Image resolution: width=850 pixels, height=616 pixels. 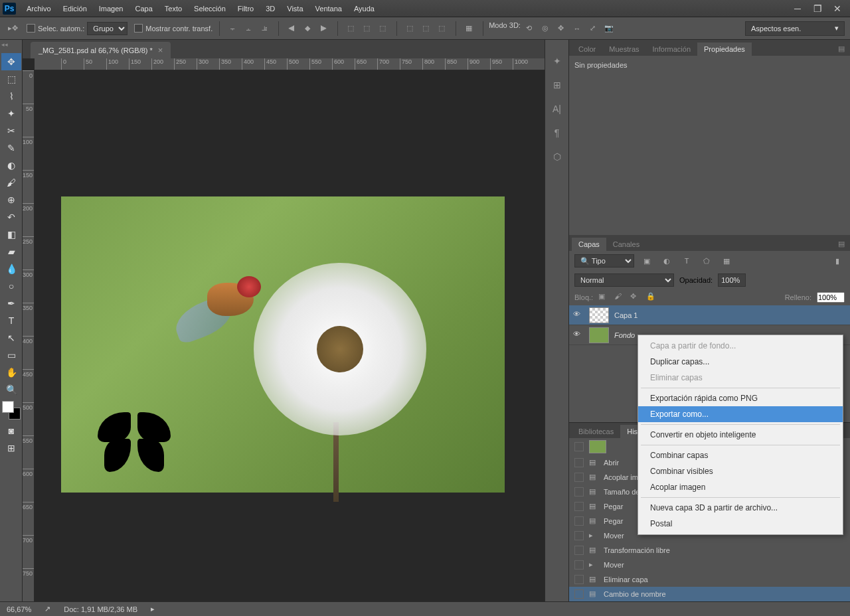 What do you see at coordinates (624, 280) in the screenshot?
I see `blend-mode-dropdown: Normal` at bounding box center [624, 280].